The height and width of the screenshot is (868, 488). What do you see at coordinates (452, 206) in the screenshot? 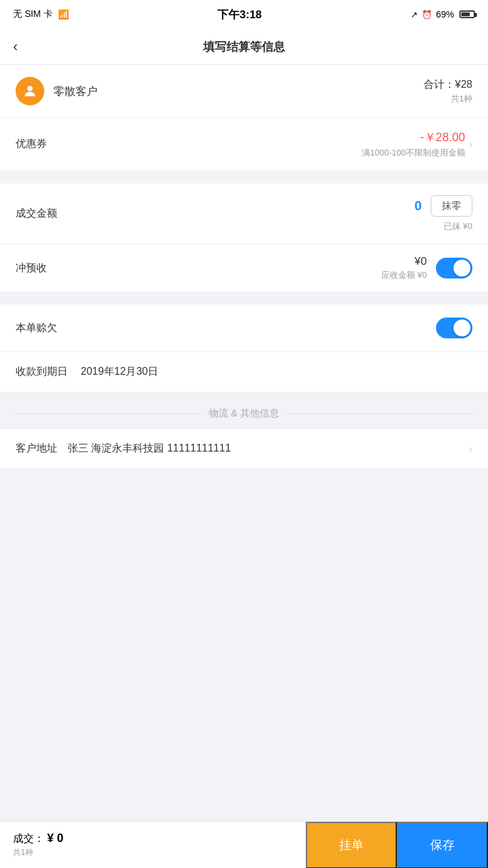
I see `round-button: 抹零` at bounding box center [452, 206].